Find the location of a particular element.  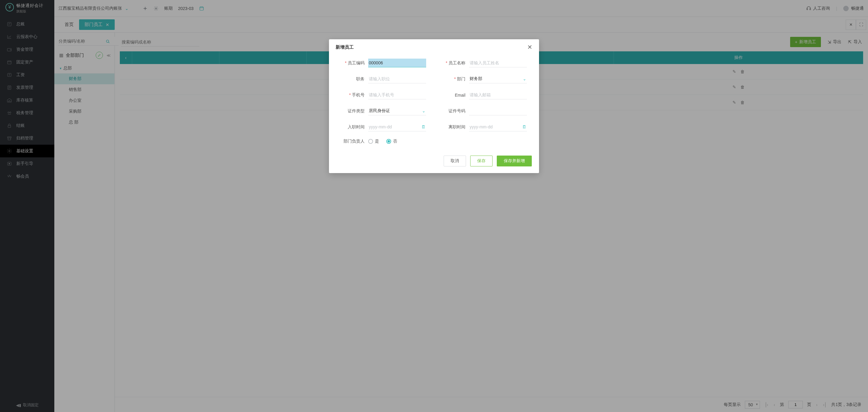

label-leave: 离职时间 is located at coordinates (456, 127).